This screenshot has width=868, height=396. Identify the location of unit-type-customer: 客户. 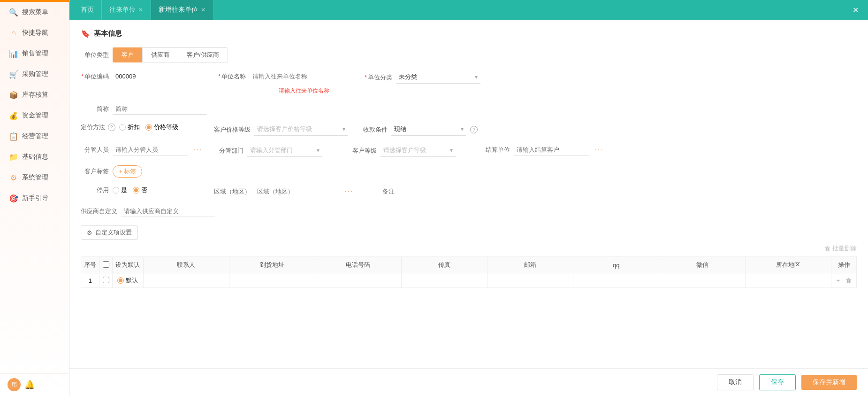
(128, 55).